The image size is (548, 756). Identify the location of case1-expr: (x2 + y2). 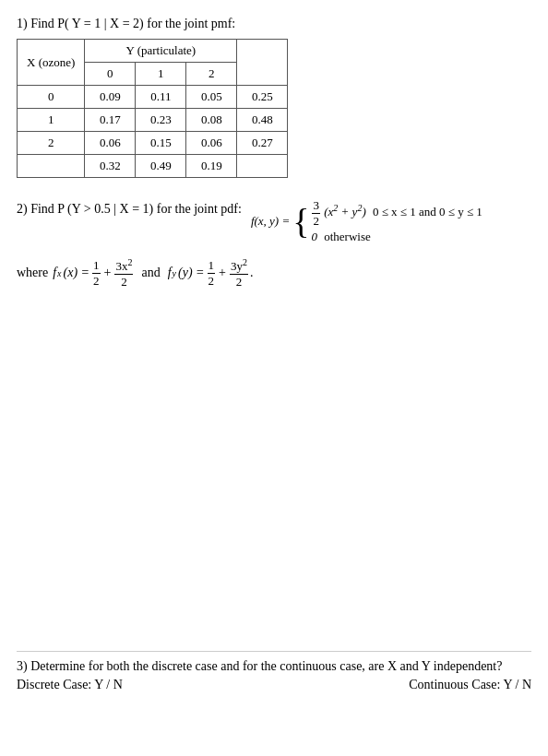
(345, 212).